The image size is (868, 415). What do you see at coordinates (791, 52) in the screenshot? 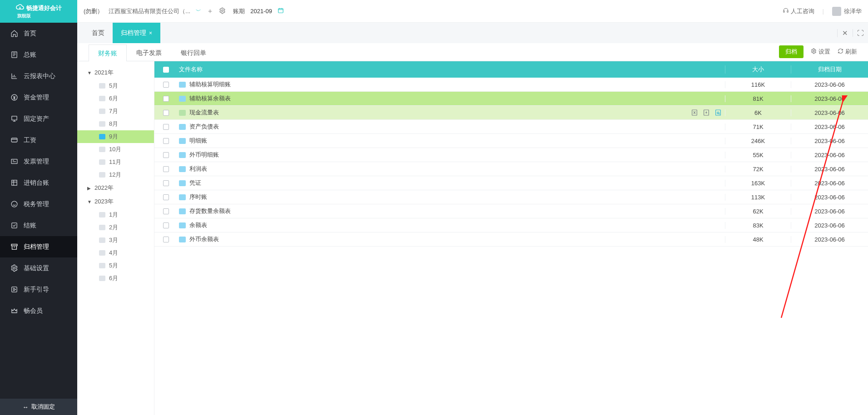
I see `archive-button: 归档` at bounding box center [791, 52].